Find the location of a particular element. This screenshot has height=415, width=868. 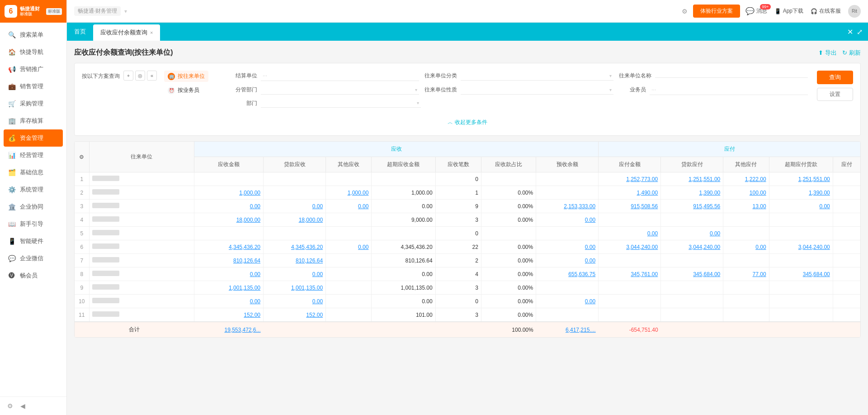

cell-link: 915,508.56 is located at coordinates (644, 206).